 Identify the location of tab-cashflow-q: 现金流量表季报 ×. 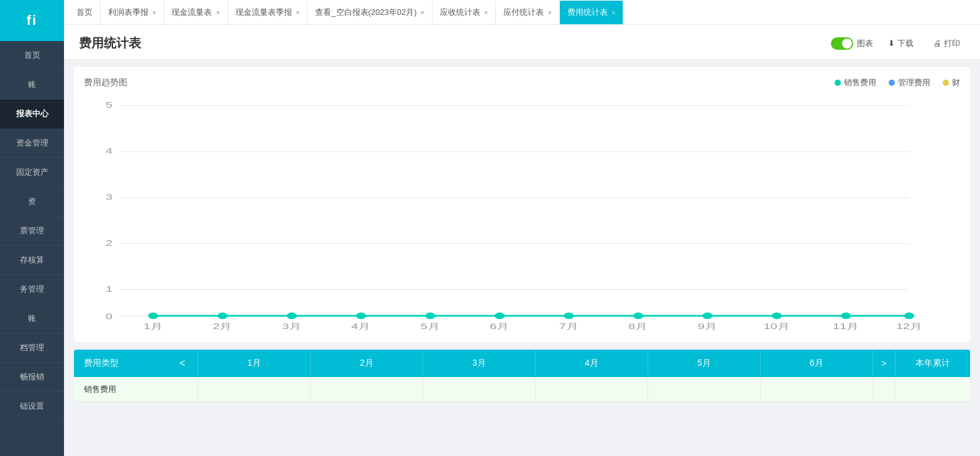
(268, 12).